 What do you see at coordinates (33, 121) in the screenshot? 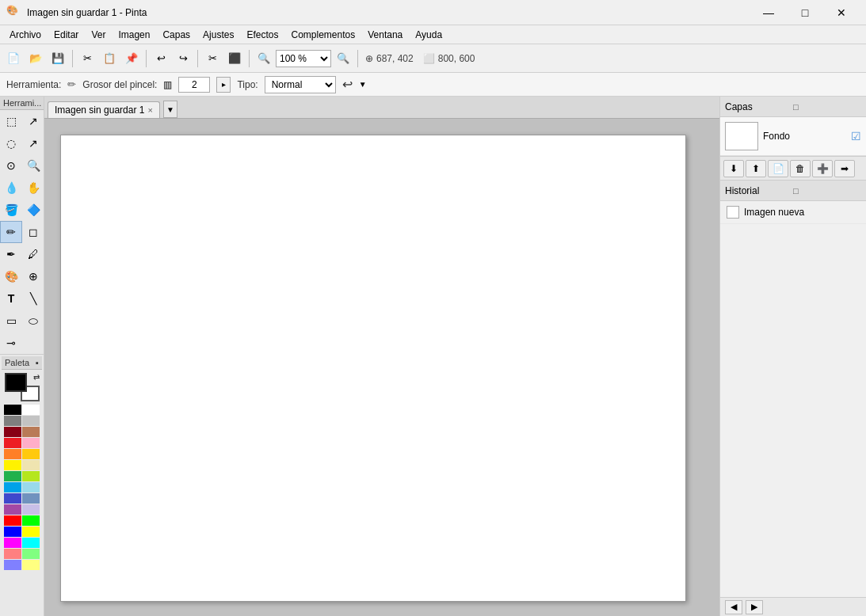
I see `move-tool: ↗` at bounding box center [33, 121].